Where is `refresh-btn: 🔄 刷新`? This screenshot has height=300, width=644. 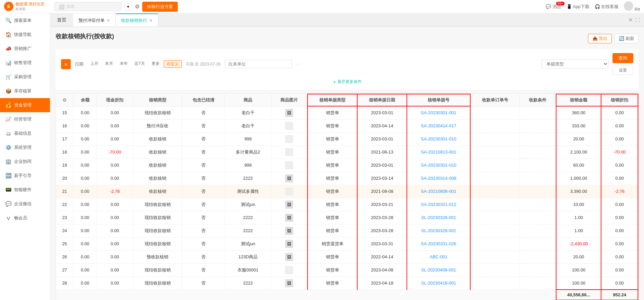
refresh-btn: 🔄 刷新 is located at coordinates (627, 39).